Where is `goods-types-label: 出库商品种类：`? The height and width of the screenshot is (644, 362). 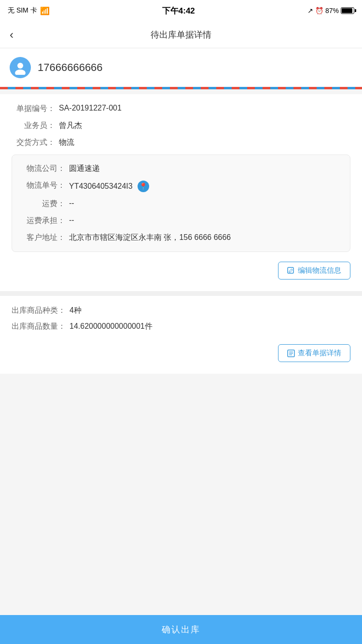
goods-types-label: 出库商品种类： is located at coordinates (39, 311).